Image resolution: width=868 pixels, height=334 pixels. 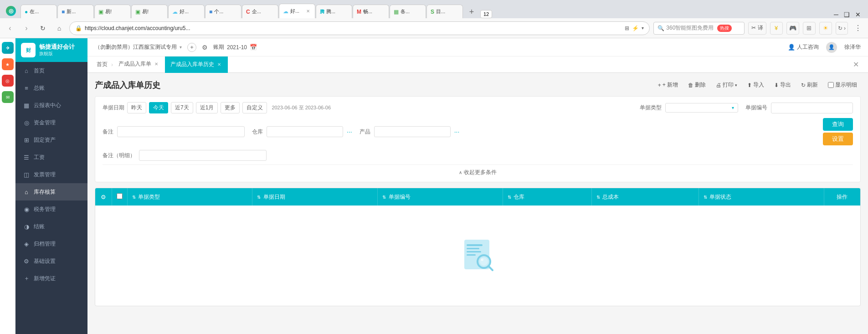 I want to click on app-icon-4: ✉, so click(x=8, y=97).